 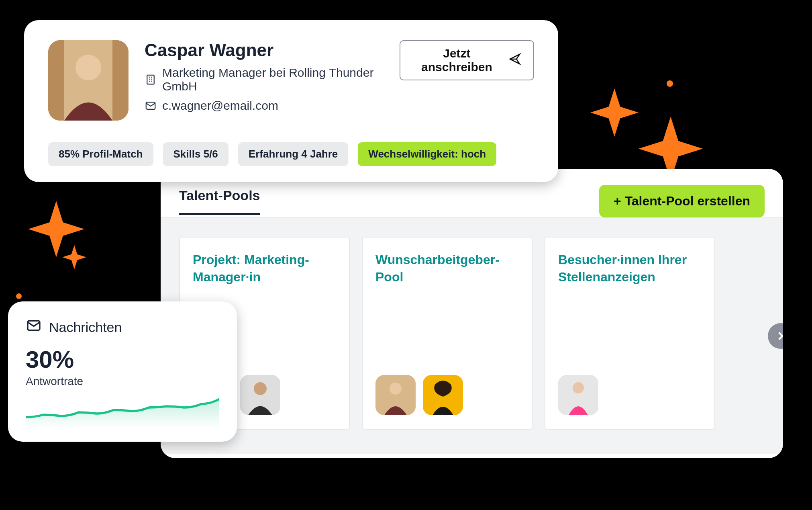 What do you see at coordinates (775, 336) in the screenshot?
I see `scroll-next-button` at bounding box center [775, 336].